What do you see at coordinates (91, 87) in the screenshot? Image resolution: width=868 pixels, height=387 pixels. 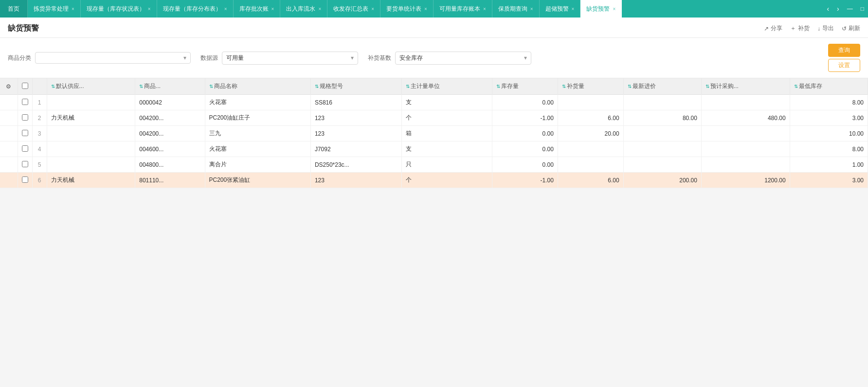 I see `default-supplier-header: ⇅默认供应...` at bounding box center [91, 87].